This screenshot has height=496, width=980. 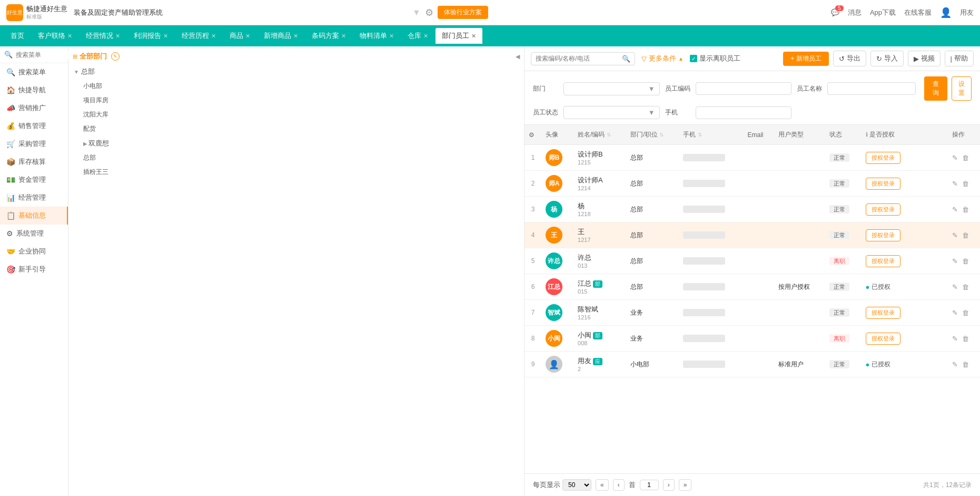 I want to click on sidebar-item-collab: 🤝企业协同, so click(x=34, y=251).